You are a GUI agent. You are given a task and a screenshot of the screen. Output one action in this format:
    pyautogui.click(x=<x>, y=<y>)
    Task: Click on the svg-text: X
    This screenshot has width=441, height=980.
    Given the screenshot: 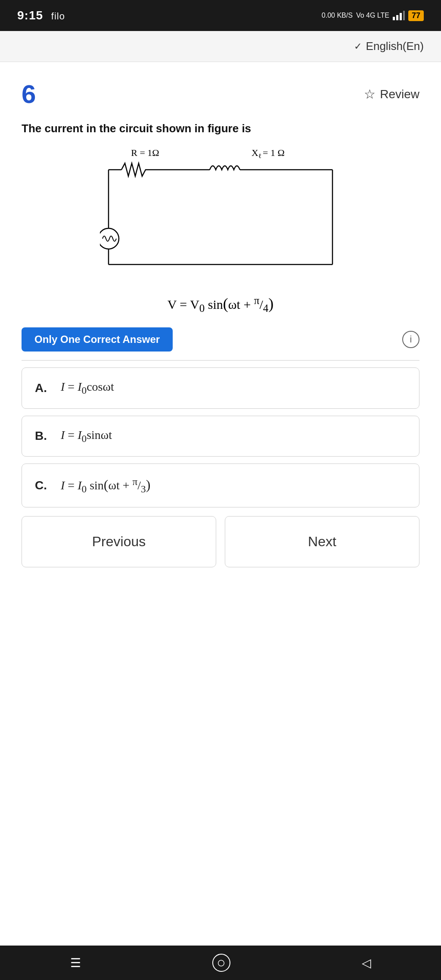 What is the action you would take?
    pyautogui.click(x=255, y=152)
    